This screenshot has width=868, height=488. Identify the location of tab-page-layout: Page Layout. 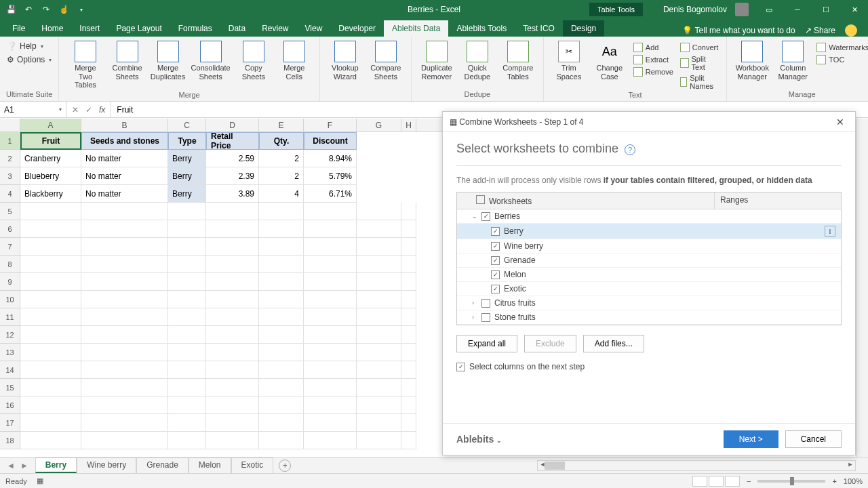
(138, 28).